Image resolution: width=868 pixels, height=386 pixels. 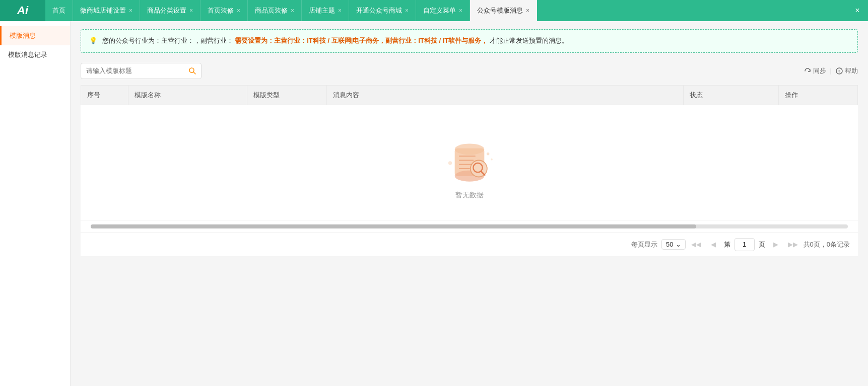 I want to click on tab-close-home-deco: ×, so click(x=239, y=11).